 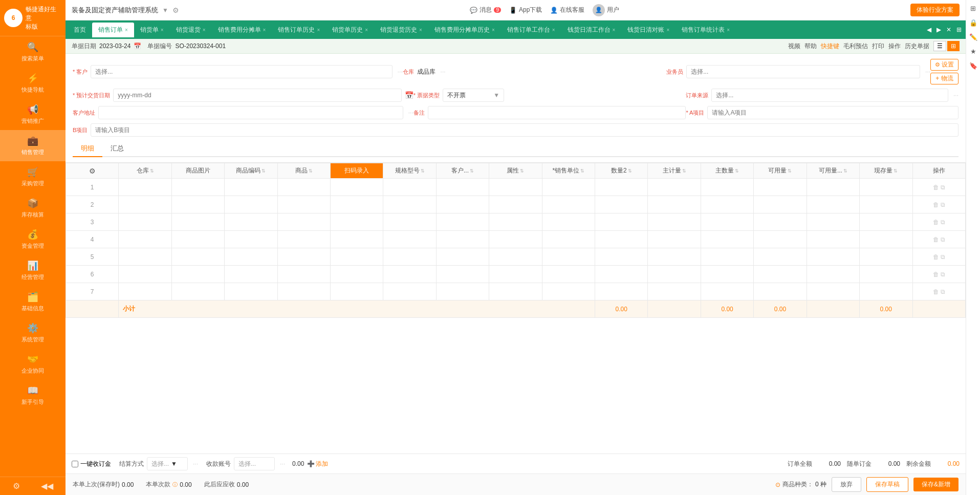 What do you see at coordinates (668, 30) in the screenshot?
I see `tab-close-11: ×` at bounding box center [668, 30].